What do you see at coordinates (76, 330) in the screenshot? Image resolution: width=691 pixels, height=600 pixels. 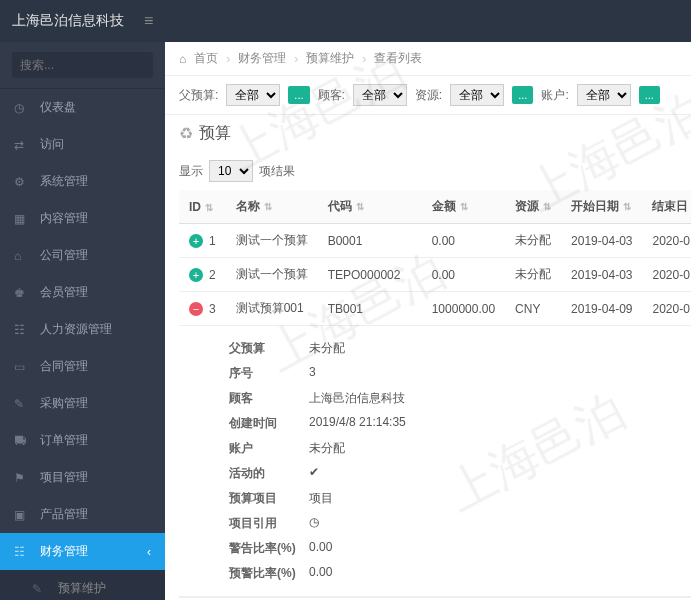 I see `sidebar-item-label: 人力资源管理` at bounding box center [76, 330].